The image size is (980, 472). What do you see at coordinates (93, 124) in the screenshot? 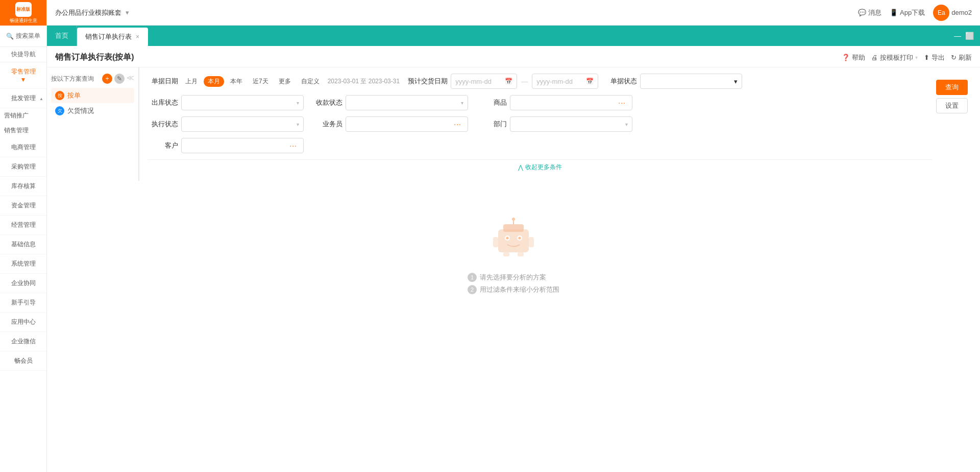
I see `left-panel: 按以下方案查询 + ✎ ≪ 按` at bounding box center [93, 124].